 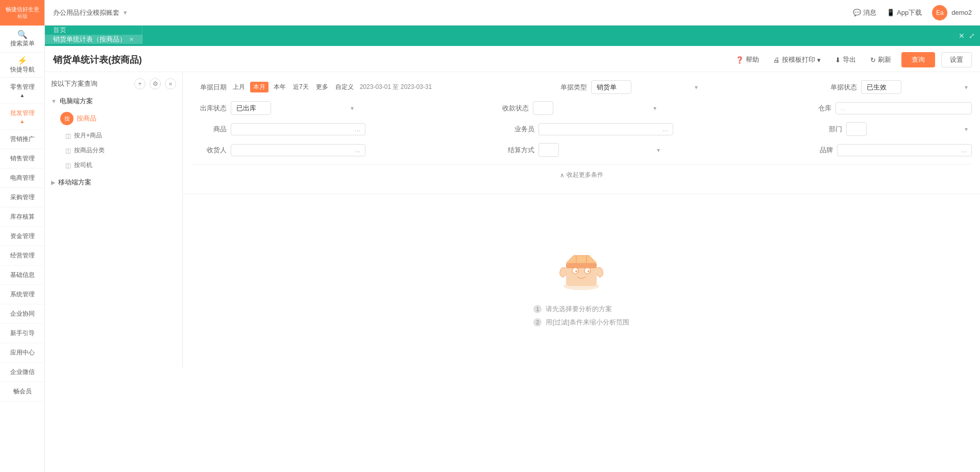 I want to click on scheme-item-by-product: 按 按商品, so click(x=113, y=119).